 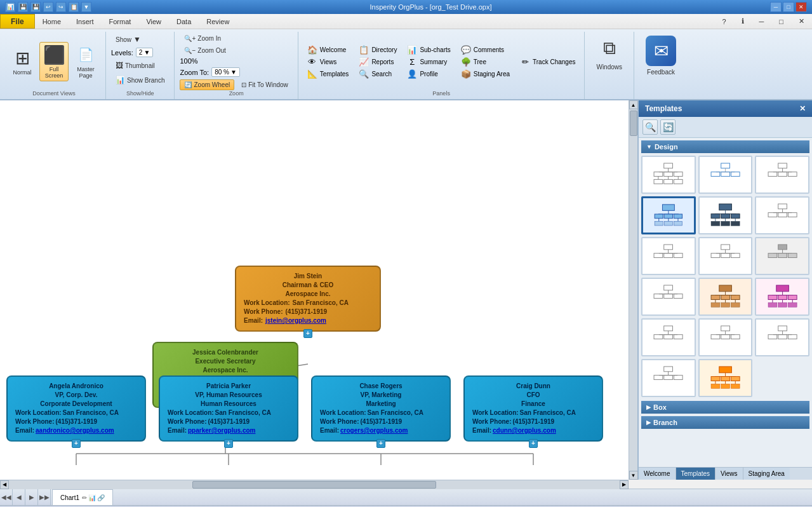 What do you see at coordinates (661, 56) in the screenshot?
I see `feedback-button: ✉ Feedback` at bounding box center [661, 56].